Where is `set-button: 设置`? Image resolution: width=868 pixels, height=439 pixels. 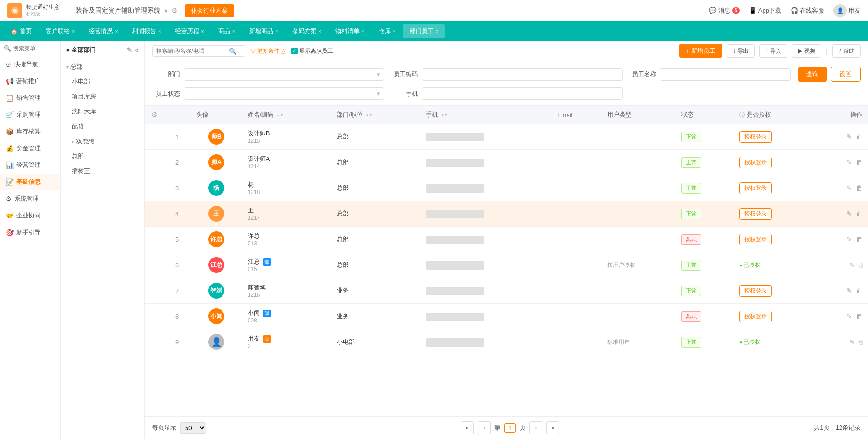 set-button: 设置 is located at coordinates (846, 74).